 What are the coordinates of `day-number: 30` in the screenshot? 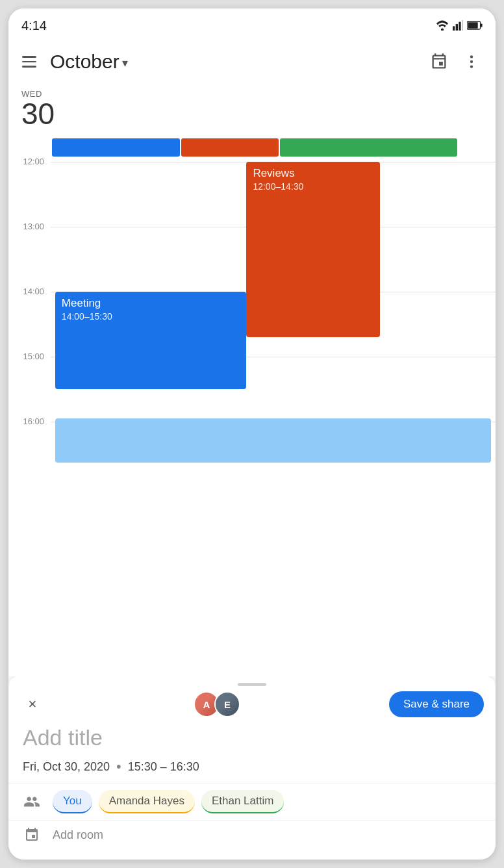 It's located at (258, 114).